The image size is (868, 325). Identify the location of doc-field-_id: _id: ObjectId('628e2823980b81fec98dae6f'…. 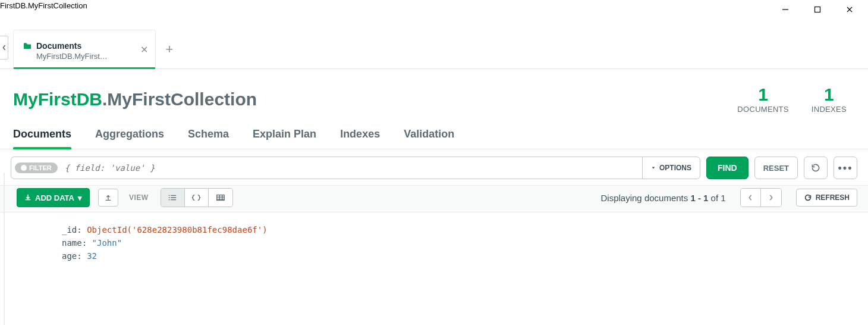
(453, 230).